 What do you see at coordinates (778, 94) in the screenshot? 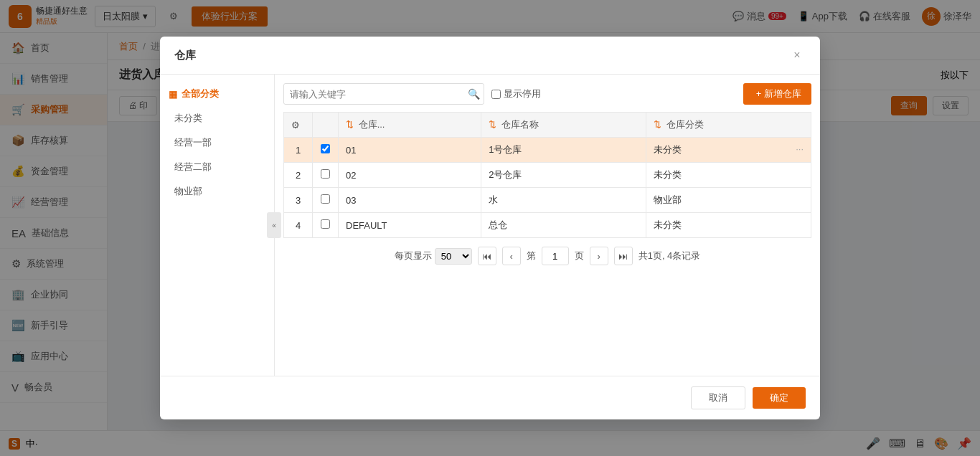
I see `add-warehouse-button: + 新增仓库` at bounding box center [778, 94].